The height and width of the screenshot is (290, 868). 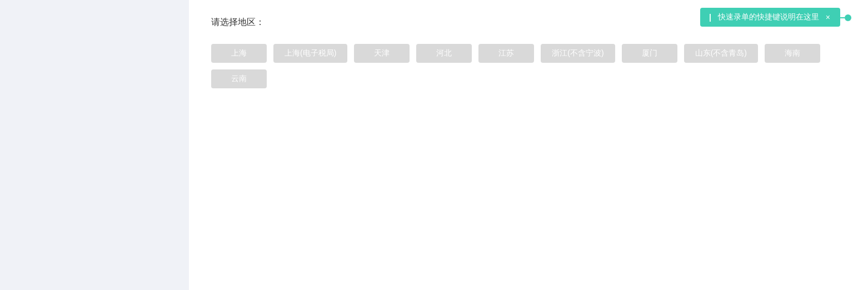 I want to click on tooltip-banner: 快速录单的快捷键说明在这里 ×, so click(x=770, y=17).